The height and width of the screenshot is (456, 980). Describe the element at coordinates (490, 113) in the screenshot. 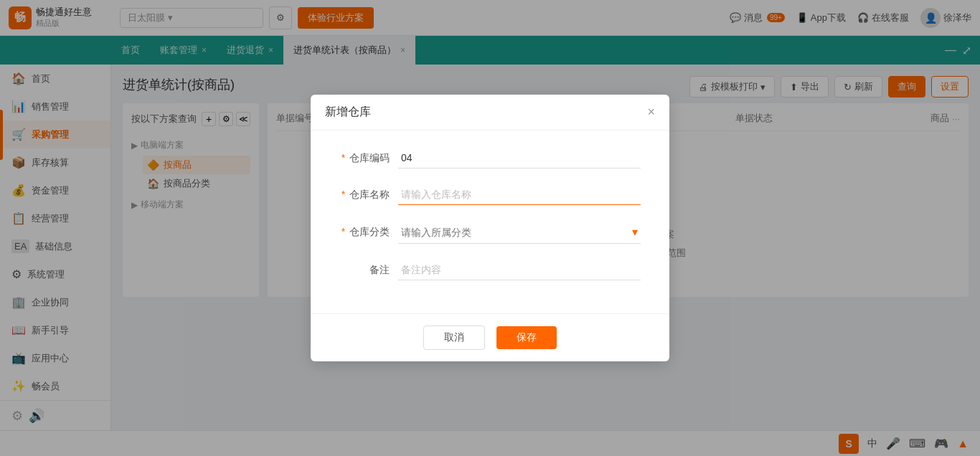

I see `modal-header: 新增仓库 ×` at that location.